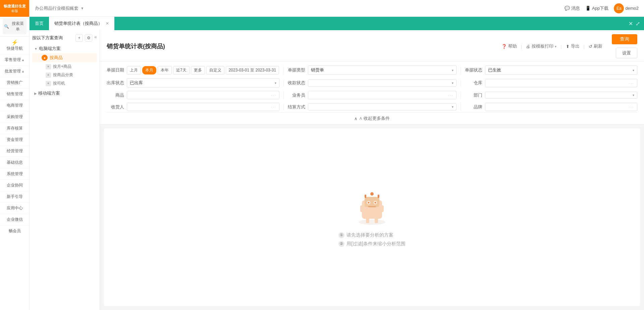 This screenshot has height=310, width=644. I want to click on quick-nav-item: ⚡ 快捷导航, so click(15, 46).